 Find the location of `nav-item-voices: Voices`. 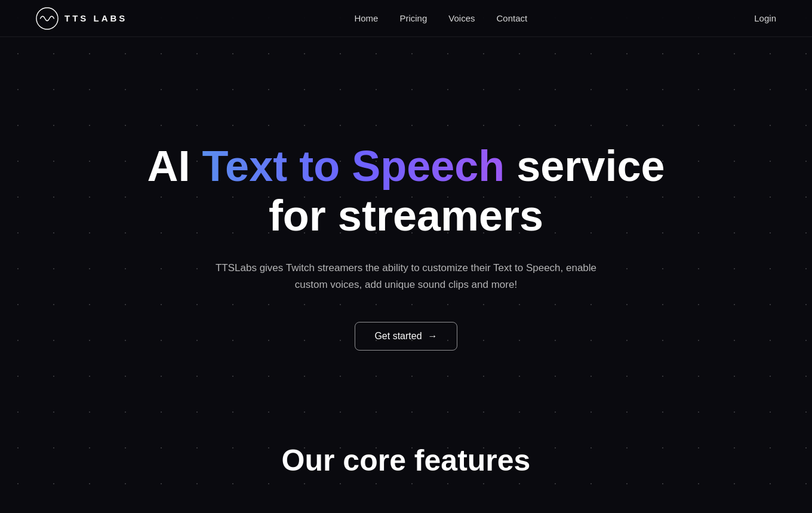

nav-item-voices: Voices is located at coordinates (462, 19).